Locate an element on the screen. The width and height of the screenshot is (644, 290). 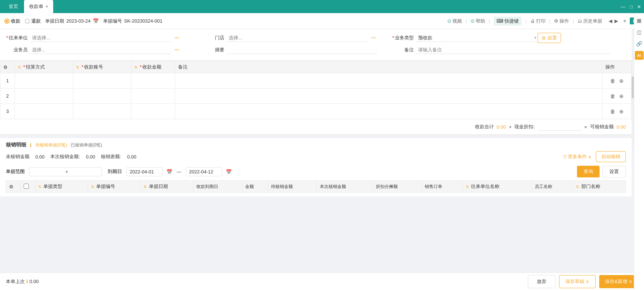
query-button: 查询 is located at coordinates (588, 172).